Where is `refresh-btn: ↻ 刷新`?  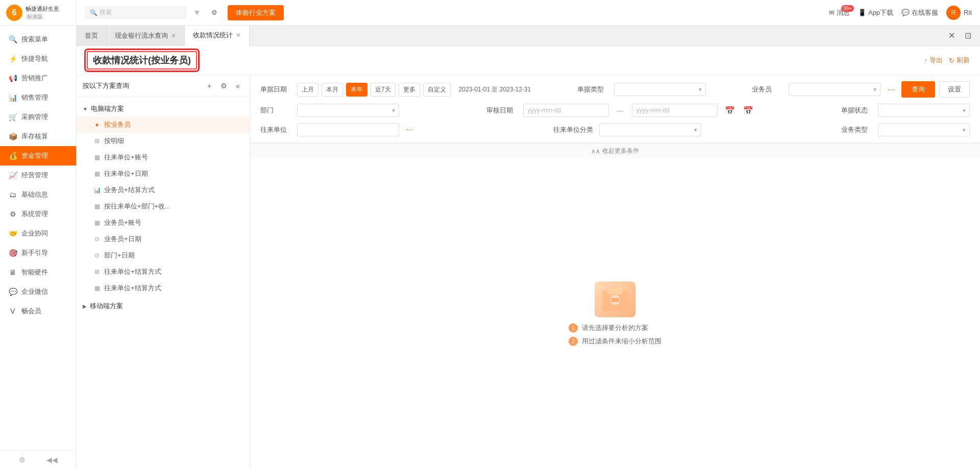 refresh-btn: ↻ 刷新 is located at coordinates (960, 60).